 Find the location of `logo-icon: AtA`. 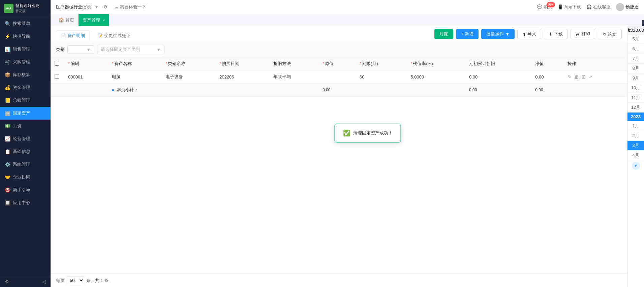

logo-icon: AtA is located at coordinates (9, 8).